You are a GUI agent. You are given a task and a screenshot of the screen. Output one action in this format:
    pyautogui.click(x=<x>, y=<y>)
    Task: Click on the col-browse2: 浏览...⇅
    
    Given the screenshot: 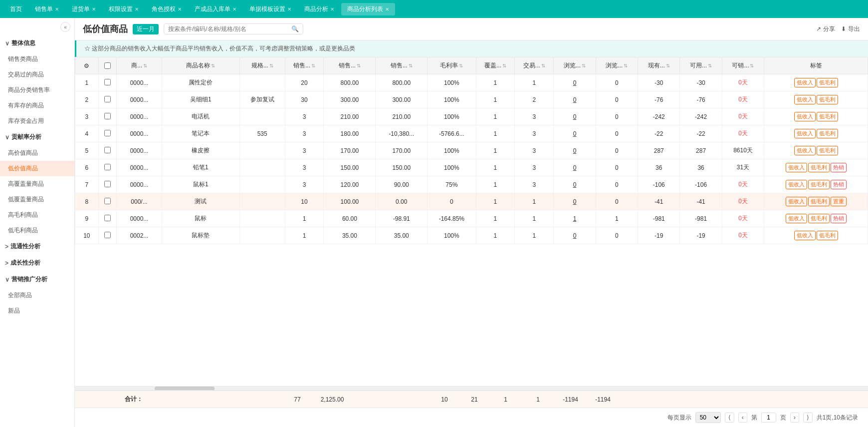 What is the action you would take?
    pyautogui.click(x=617, y=66)
    